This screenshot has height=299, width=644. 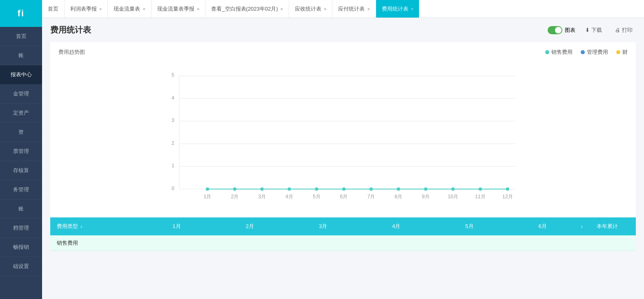 What do you see at coordinates (95, 243) in the screenshot?
I see `row-type-sales: 销售费用` at bounding box center [95, 243].